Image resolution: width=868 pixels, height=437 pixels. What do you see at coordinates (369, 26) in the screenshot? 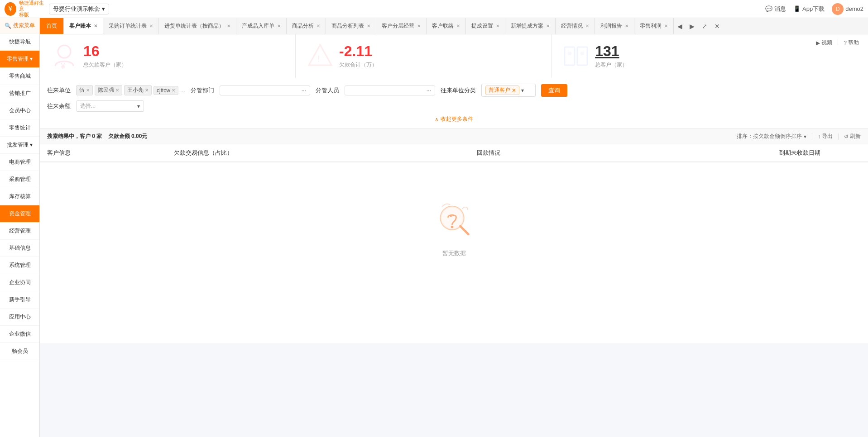
I see `tab-close-product-analysis-list: ✕` at bounding box center [369, 26].